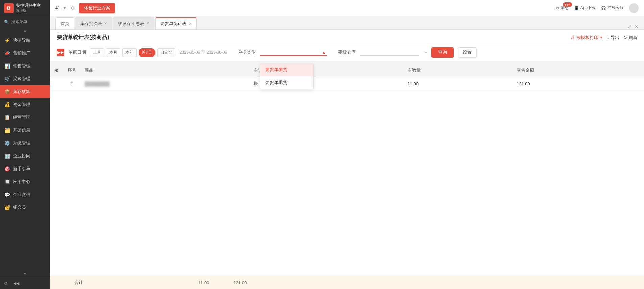  What do you see at coordinates (9, 8) in the screenshot?
I see `app-logo-icon: B` at bounding box center [9, 8].